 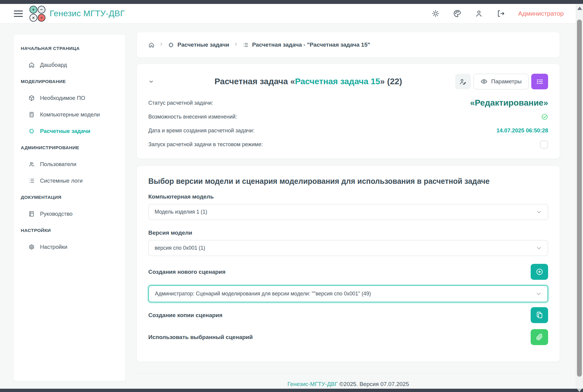 I want to click on profile-icon, so click(x=479, y=14).